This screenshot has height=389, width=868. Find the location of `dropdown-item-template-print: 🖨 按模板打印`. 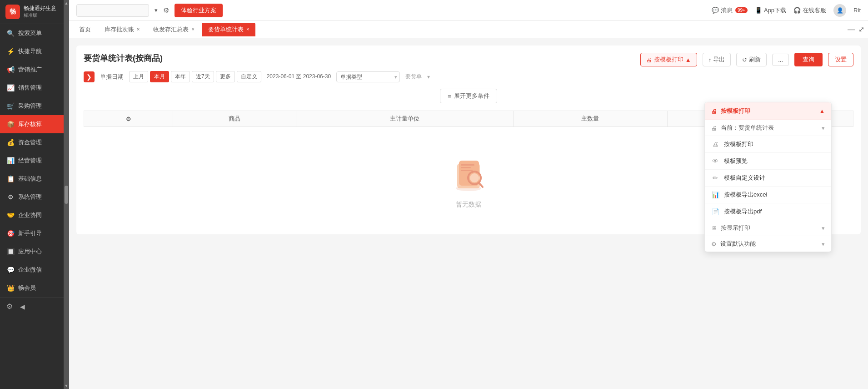

dropdown-item-template-print: 🖨 按模板打印 is located at coordinates (768, 145).